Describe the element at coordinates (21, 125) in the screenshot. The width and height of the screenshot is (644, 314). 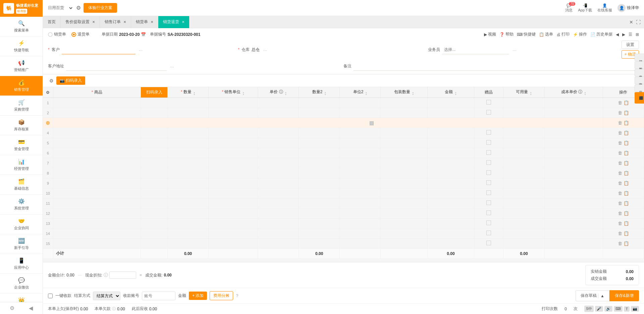
I see `sidebar-item-inventory: 📦 库存核算` at that location.